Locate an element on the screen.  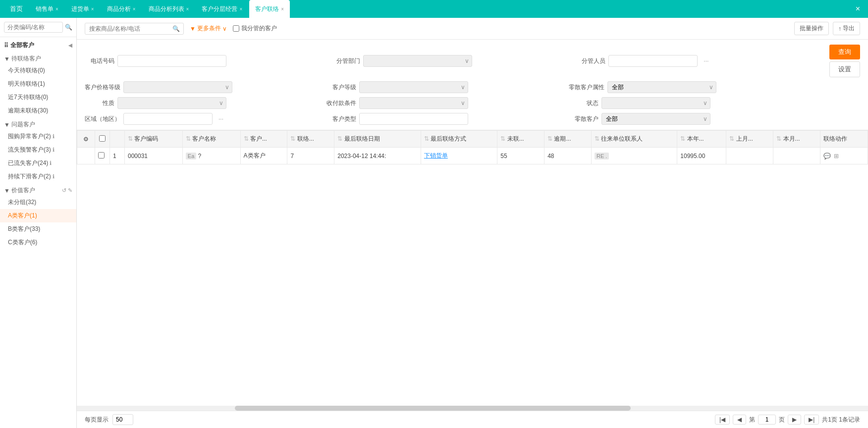
col-overdue-header: ⇅ 逾期... is located at coordinates (568, 139).